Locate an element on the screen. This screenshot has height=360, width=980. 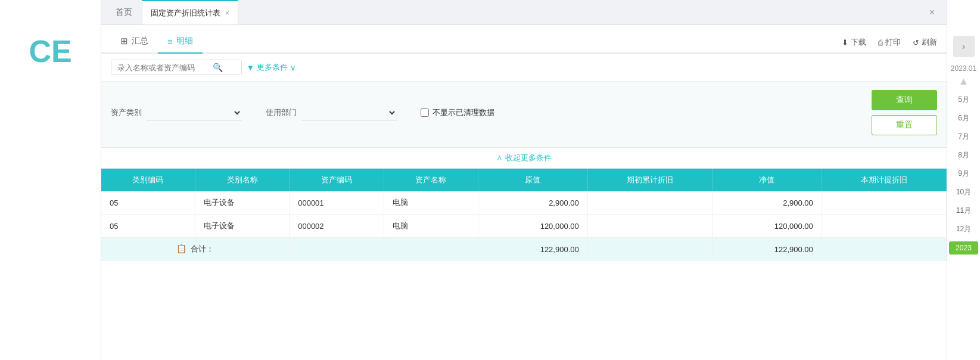
th-asset-name: 资产名称 is located at coordinates (431, 180).